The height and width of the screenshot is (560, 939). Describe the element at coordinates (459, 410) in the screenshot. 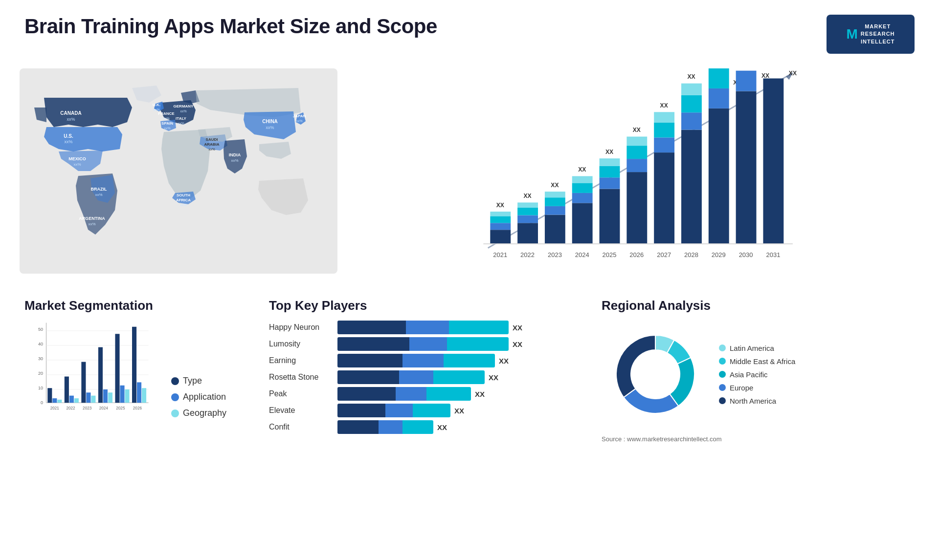

I see `player-xx-5: XX` at that location.